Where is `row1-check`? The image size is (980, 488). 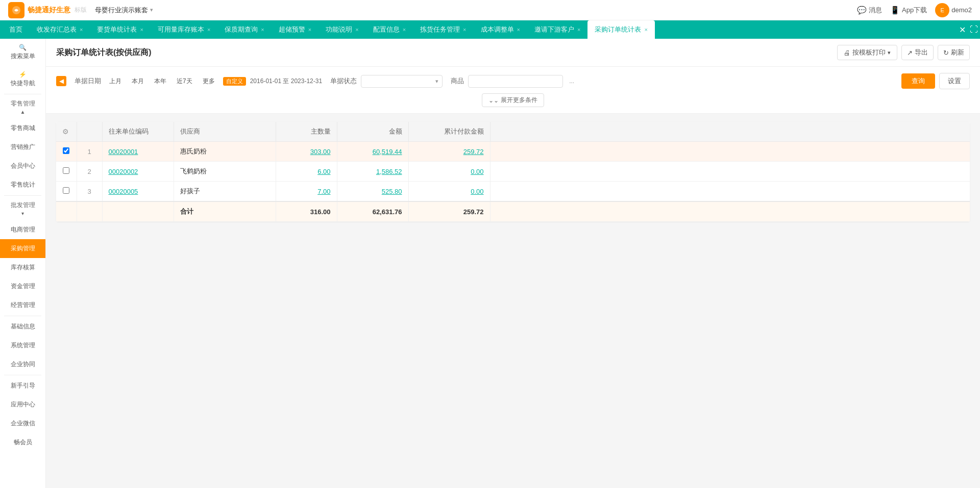 row1-check is located at coordinates (66, 151).